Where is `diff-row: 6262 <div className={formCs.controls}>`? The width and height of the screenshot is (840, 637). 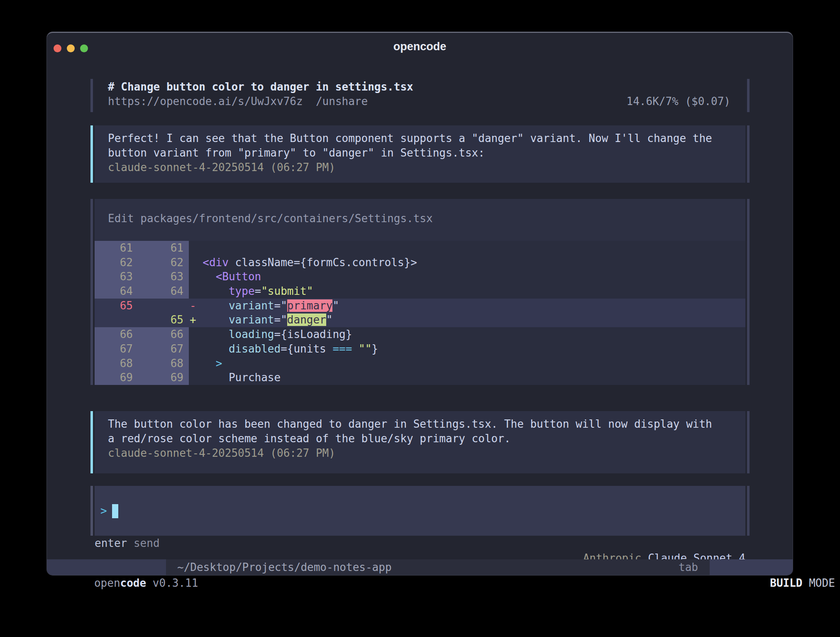 diff-row: 6262 <div className={formCs.controls}> is located at coordinates (420, 262).